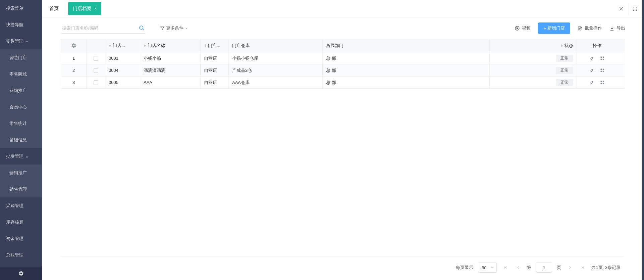 This screenshot has width=644, height=280. I want to click on row-name: AAA, so click(170, 83).